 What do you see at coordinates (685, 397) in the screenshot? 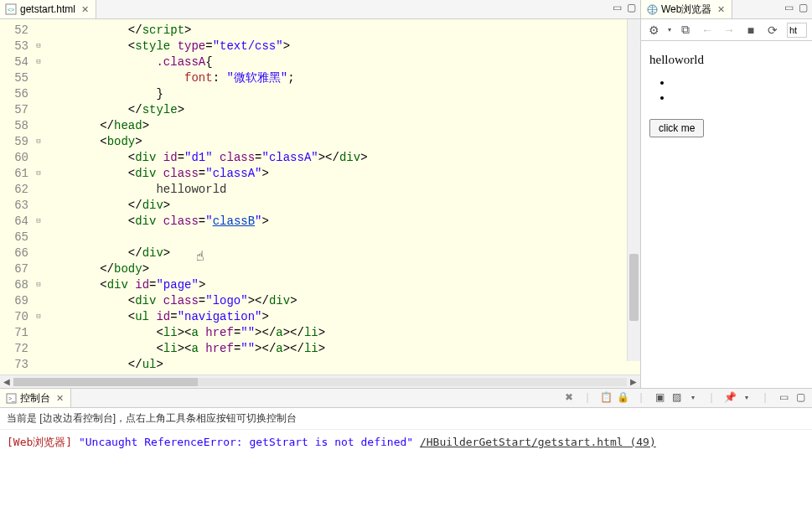
I see `console-toolbar: ✖ | 📋 🔒 | ▣ ▨ ▾ | 📌 ▾ | ▭ ▢` at bounding box center [685, 397].